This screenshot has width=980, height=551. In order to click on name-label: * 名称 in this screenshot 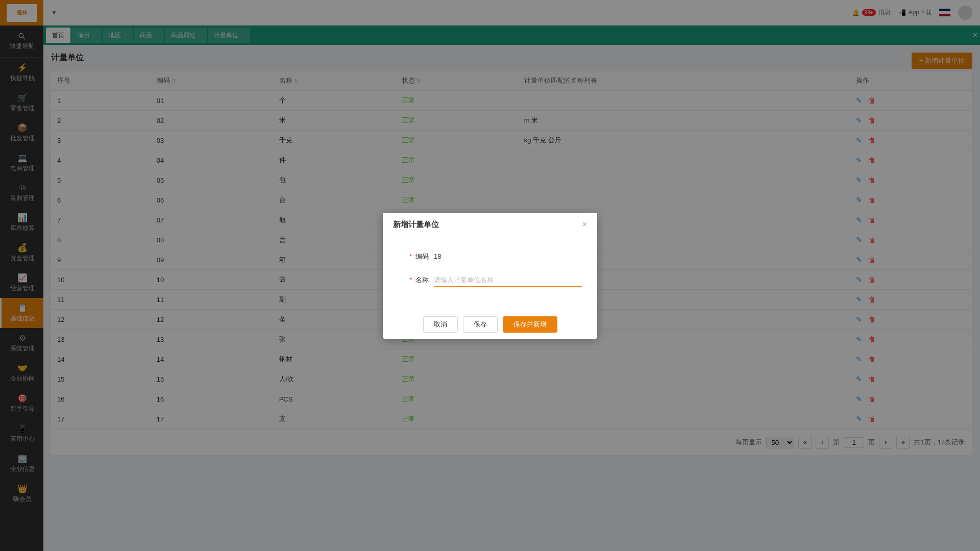, I will do `click(413, 280)`.